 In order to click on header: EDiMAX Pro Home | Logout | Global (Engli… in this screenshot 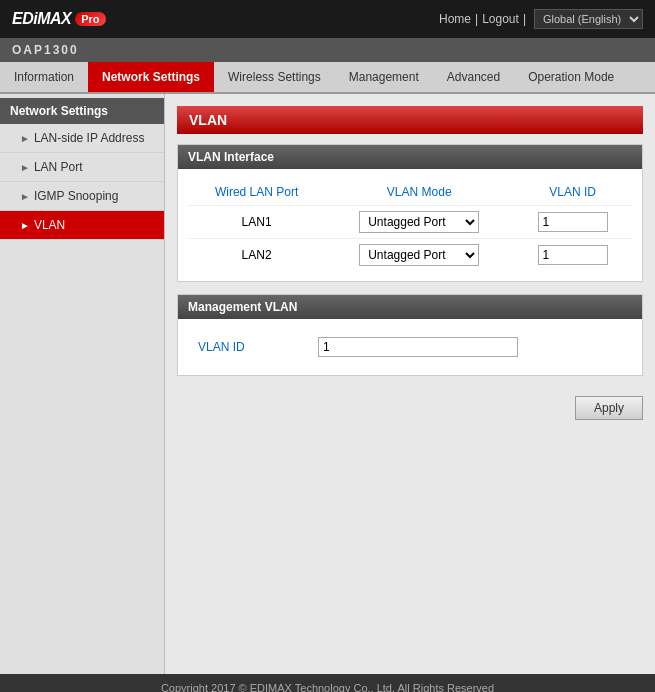, I will do `click(328, 19)`.